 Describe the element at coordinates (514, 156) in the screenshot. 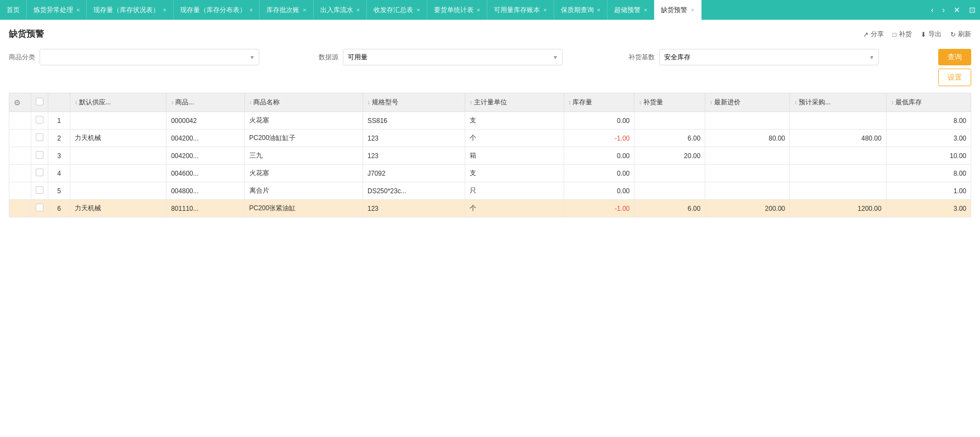

I see `row-unit: 箱` at that location.